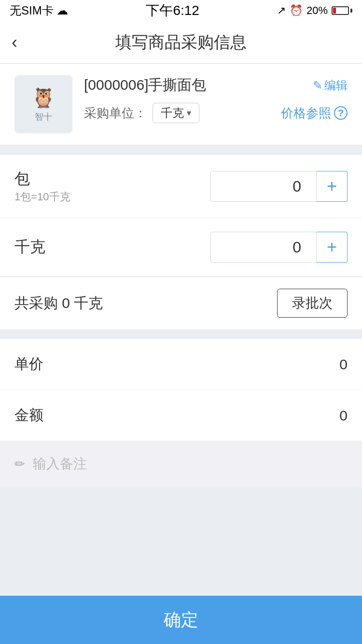 This screenshot has width=362, height=644. I want to click on quantity-row-bao: 包 1包=10千克 +, so click(181, 186).